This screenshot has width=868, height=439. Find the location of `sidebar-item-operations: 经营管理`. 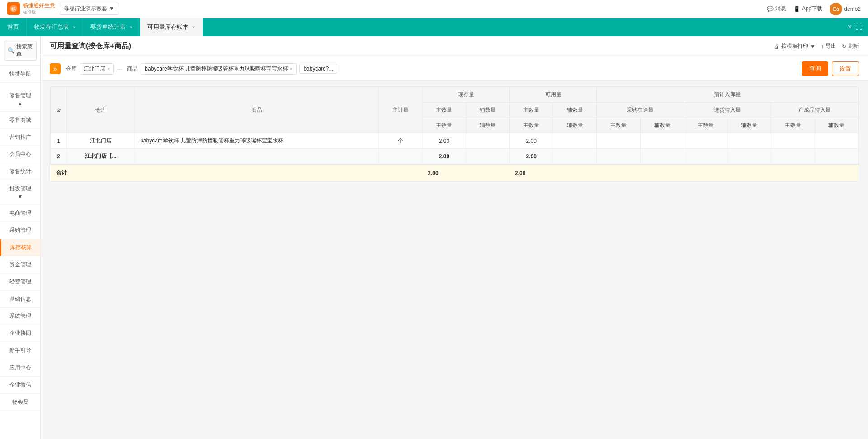

sidebar-item-operations: 经营管理 is located at coordinates (20, 282).